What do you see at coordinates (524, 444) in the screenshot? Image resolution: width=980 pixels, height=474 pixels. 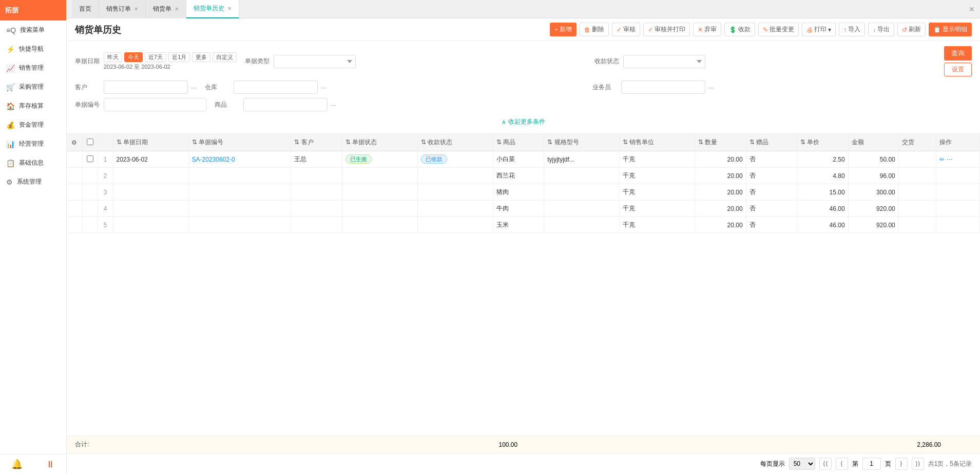 I see `table-footer: 合计: 100.00 2,286.00` at bounding box center [524, 444].